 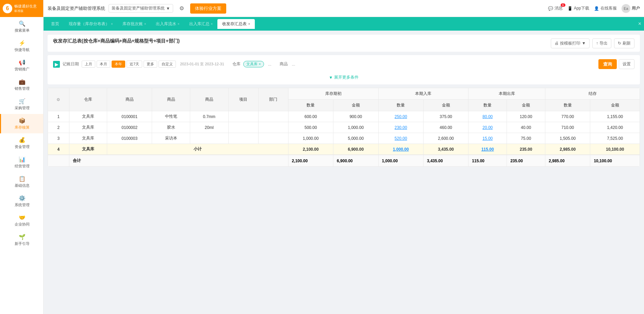 What do you see at coordinates (631, 9) in the screenshot?
I see `user-menu: Ea 用户` at bounding box center [631, 9].